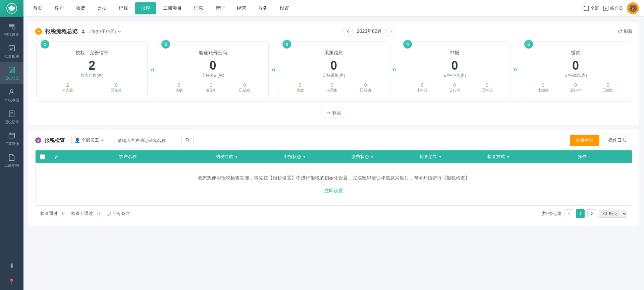  What do you see at coordinates (42, 157) in the screenshot?
I see `header-checkbox` at bounding box center [42, 157].